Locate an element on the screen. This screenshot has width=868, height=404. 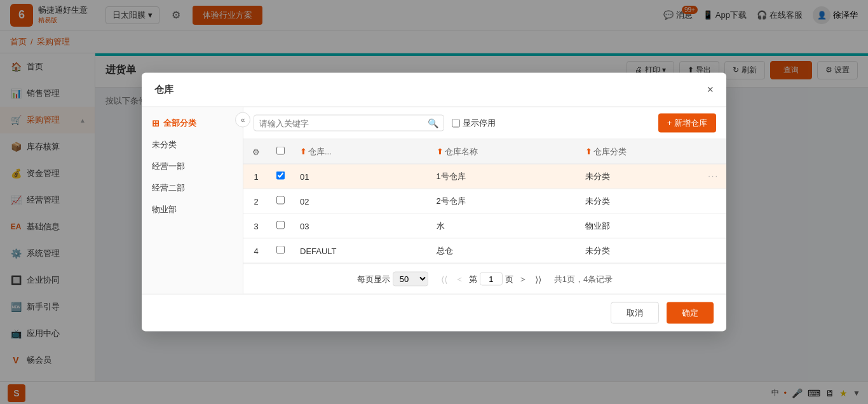
row-name: 1号仓库 is located at coordinates (503, 177).